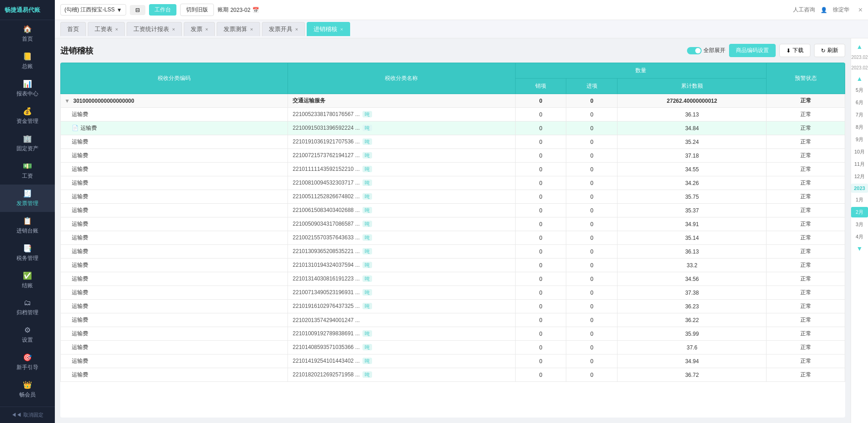  Describe the element at coordinates (860, 10) in the screenshot. I see `topbar-close-button: ×` at that location.